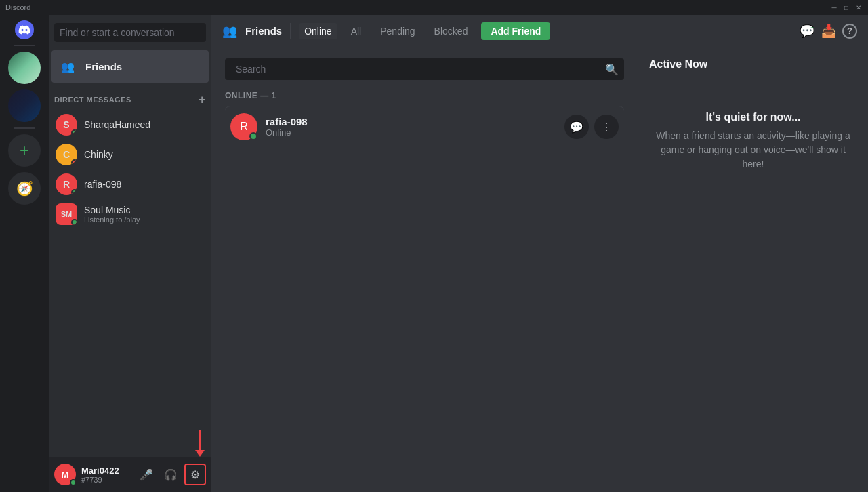 The height and width of the screenshot is (492, 868). What do you see at coordinates (112, 214) in the screenshot?
I see `dm-name-wrap-soul-music: Soul Music Listening to /play` at bounding box center [112, 214].